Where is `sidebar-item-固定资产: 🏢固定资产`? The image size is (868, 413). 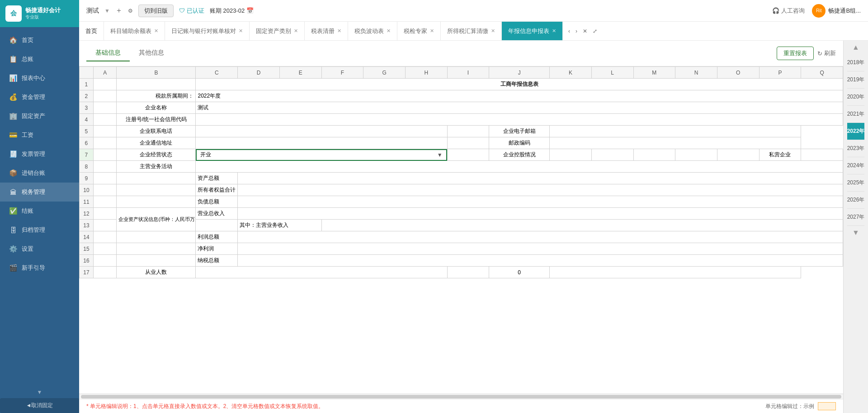
sidebar-item-固定资产: 🏢固定资产 is located at coordinates (40, 116).